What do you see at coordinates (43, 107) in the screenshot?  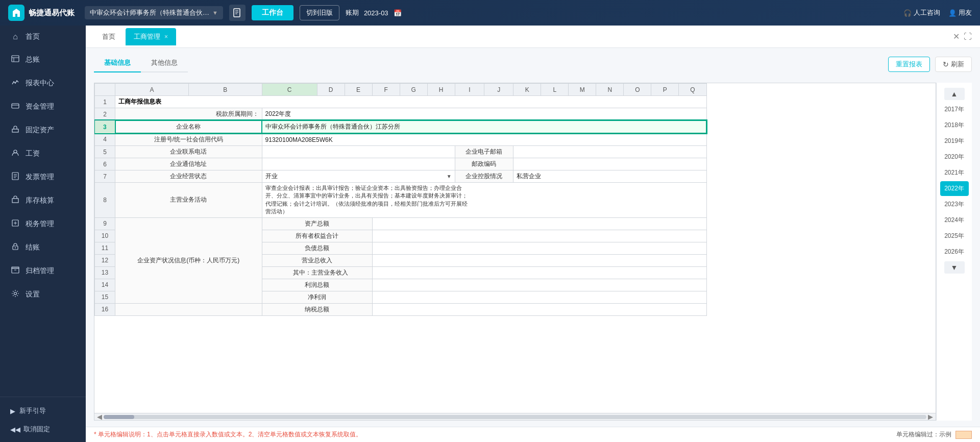 I see `sidebar-item-fund: 资金管理` at bounding box center [43, 107].